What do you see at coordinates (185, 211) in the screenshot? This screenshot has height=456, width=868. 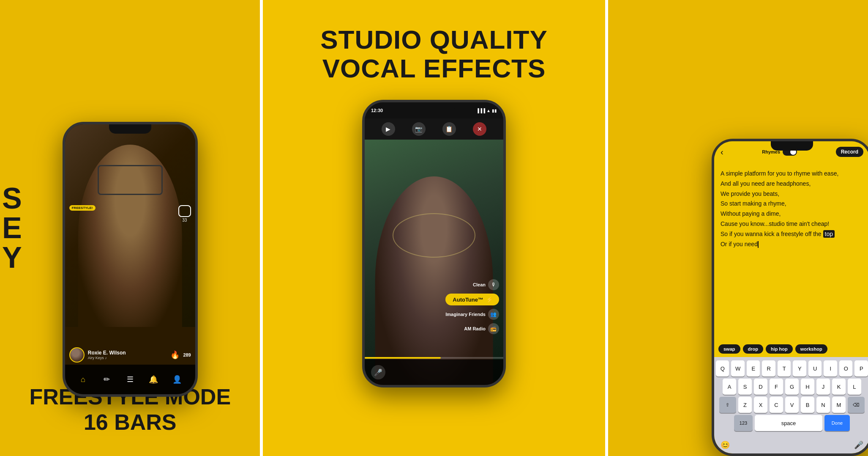 I see `comment-bubble` at bounding box center [185, 211].